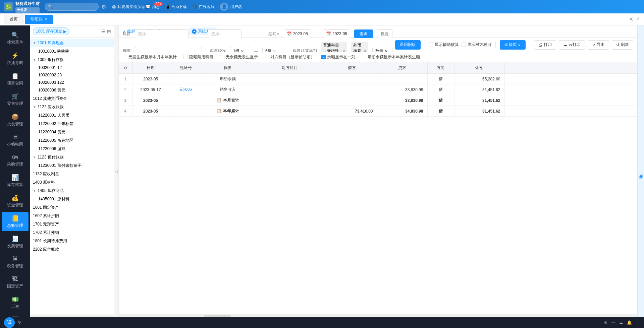 The height and width of the screenshot is (328, 644). What do you see at coordinates (631, 19) in the screenshot?
I see `close-window-icon: ✕` at bounding box center [631, 19].